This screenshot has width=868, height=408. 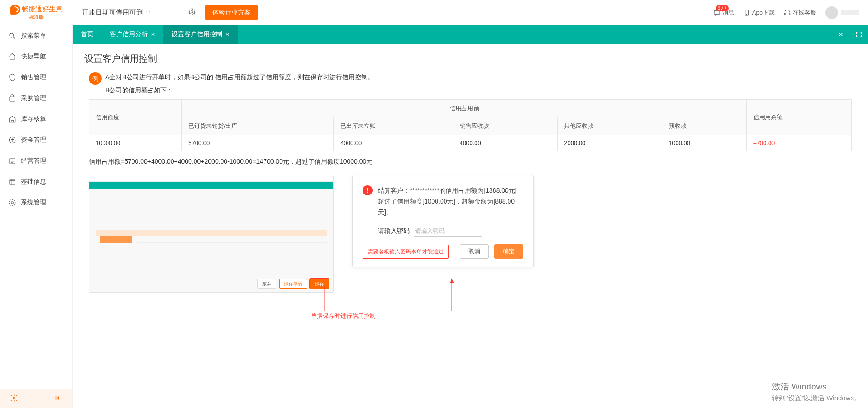 I want to click on th-sub-4: 预收款, so click(x=704, y=126).